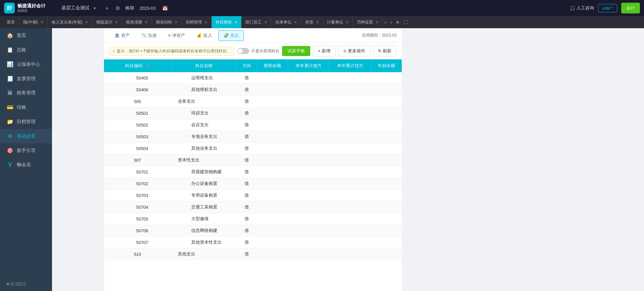 Image resolution: width=644 pixels, height=291 pixels. I want to click on sidebar-item-member: V 畅会员, so click(26, 165).